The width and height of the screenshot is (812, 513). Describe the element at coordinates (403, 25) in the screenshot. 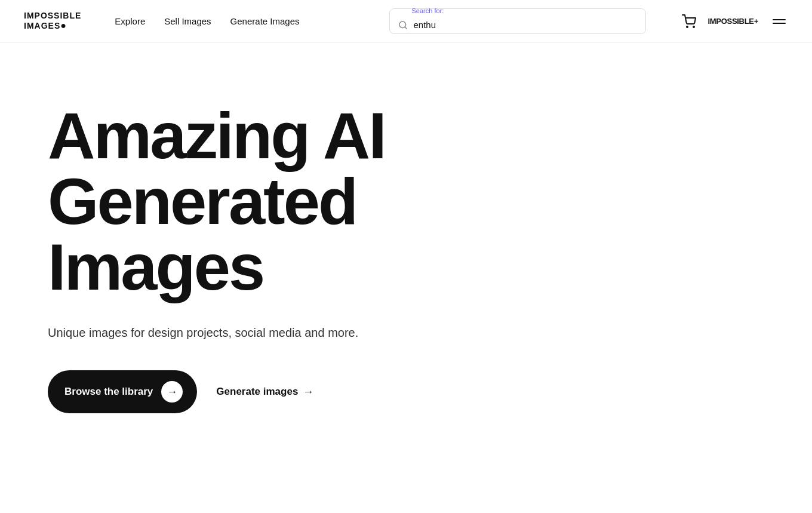

I see `search-icon` at that location.